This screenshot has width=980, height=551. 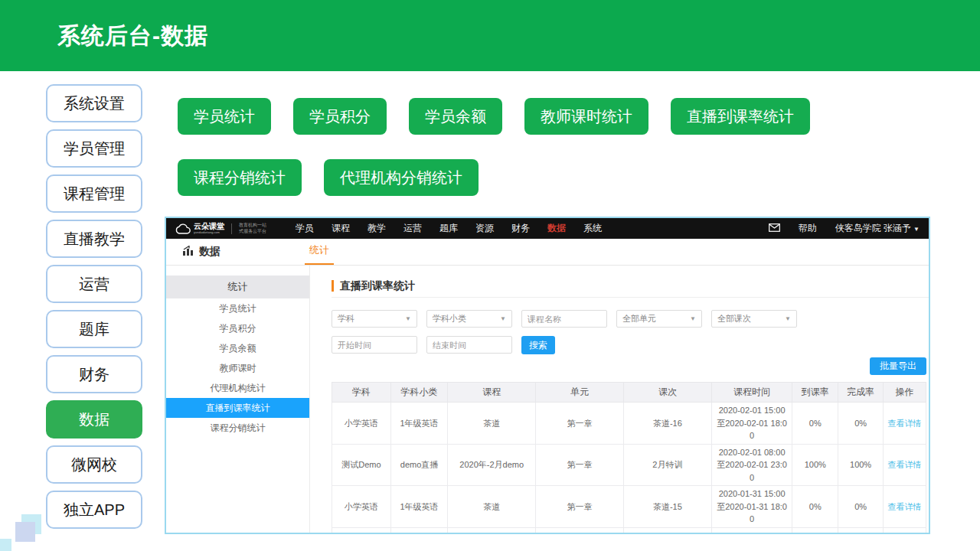 What do you see at coordinates (485, 228) in the screenshot?
I see `topbar-menu-item-6: 资源` at bounding box center [485, 228].